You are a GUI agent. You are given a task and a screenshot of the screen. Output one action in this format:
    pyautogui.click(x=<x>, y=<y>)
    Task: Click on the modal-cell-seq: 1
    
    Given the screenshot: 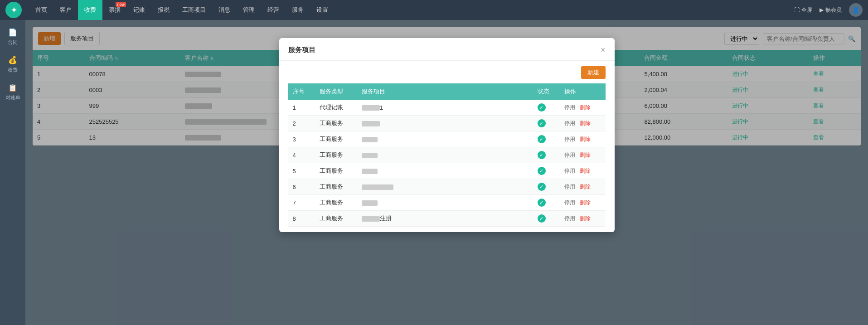 What is the action you would take?
    pyautogui.click(x=302, y=108)
    